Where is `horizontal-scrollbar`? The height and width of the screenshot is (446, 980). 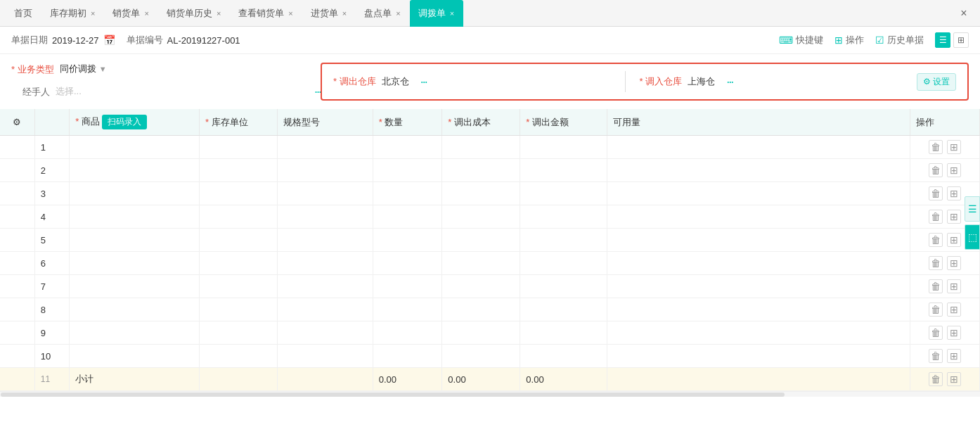
horizontal-scrollbar is located at coordinates (490, 394).